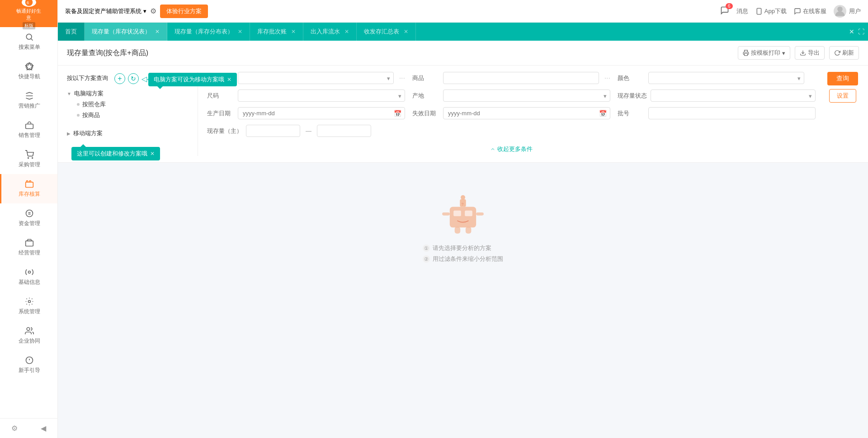 Image resolution: width=868 pixels, height=438 pixels. I want to click on online-service: 在线客服, so click(810, 11).